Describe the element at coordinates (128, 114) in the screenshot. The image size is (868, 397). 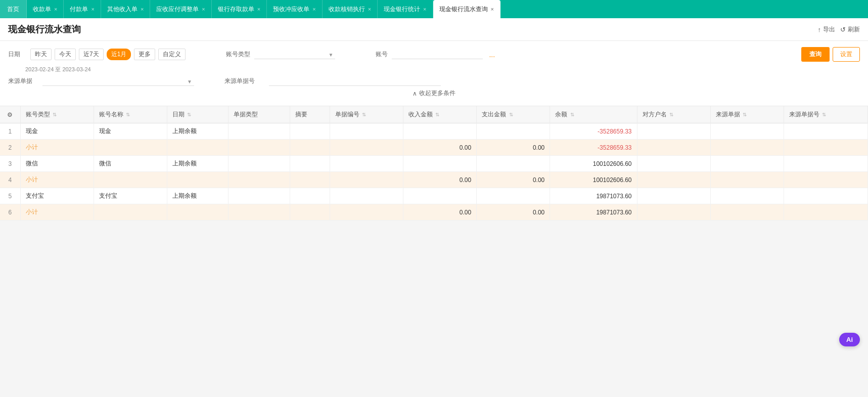
I see `sort-account-name-icon: ⇅` at that location.